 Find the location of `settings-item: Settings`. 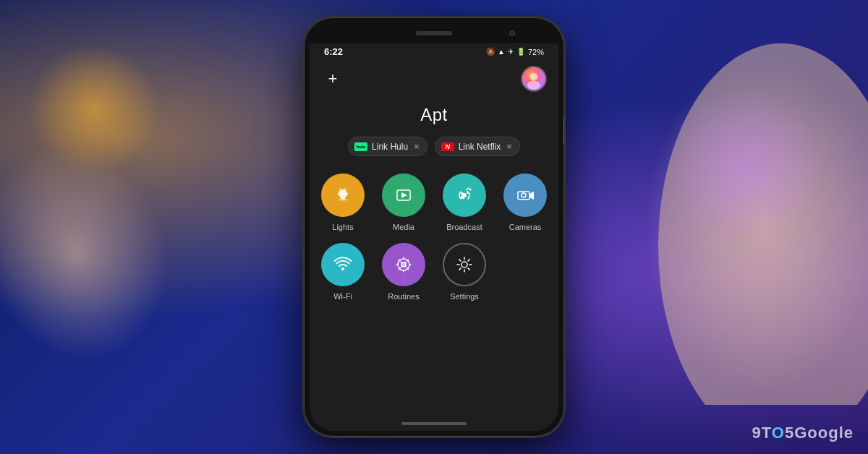

settings-item: Settings is located at coordinates (464, 272).